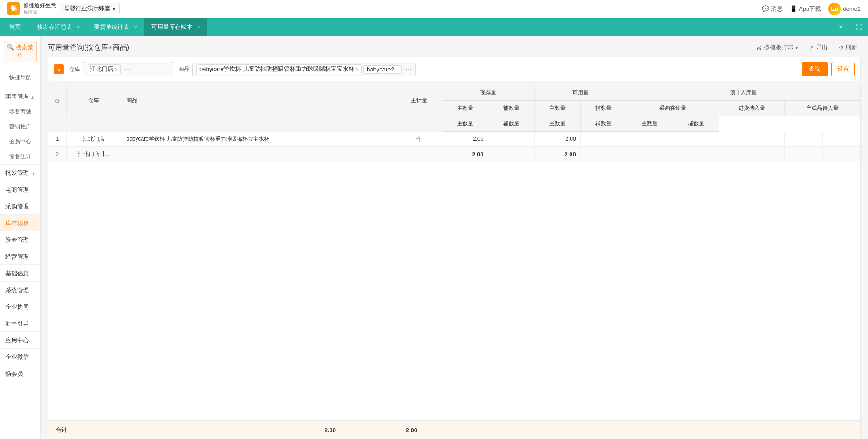  I want to click on inventory-label: 库存核算, so click(17, 223).